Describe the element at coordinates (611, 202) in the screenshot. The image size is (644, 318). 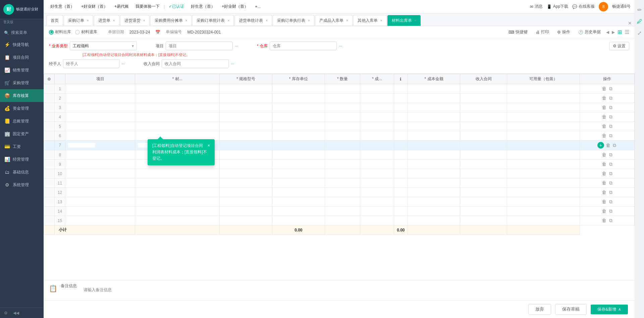
I see `row-copy-13: ⧉` at that location.